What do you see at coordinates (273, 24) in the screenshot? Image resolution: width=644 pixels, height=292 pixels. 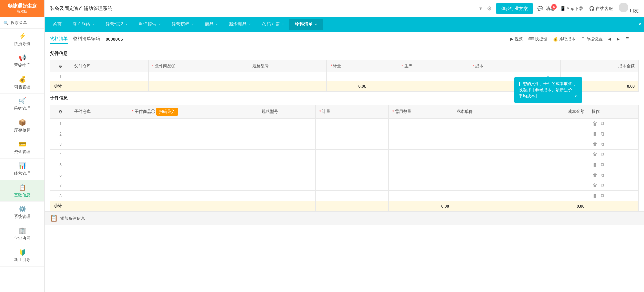 I see `tab-barcode: 条码方案 ×` at bounding box center [273, 24].